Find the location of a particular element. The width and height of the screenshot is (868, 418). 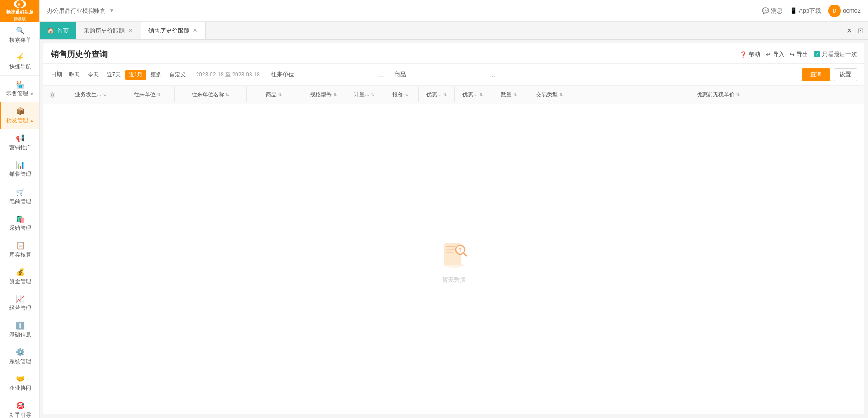

date-btn-custom: 自定义 is located at coordinates (178, 75).